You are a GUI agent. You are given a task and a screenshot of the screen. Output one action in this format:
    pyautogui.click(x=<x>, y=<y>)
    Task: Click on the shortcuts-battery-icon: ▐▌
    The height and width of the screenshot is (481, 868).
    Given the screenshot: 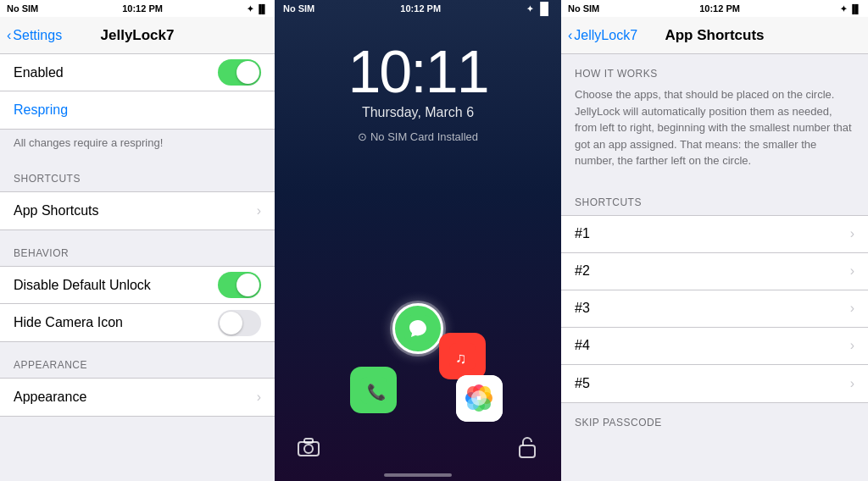 What is the action you would take?
    pyautogui.click(x=855, y=8)
    